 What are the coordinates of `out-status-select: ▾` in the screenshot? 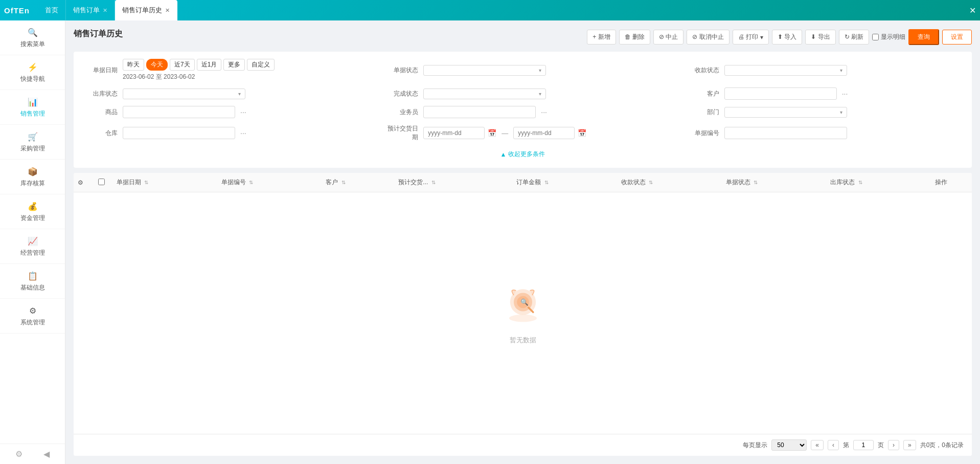 It's located at (184, 94).